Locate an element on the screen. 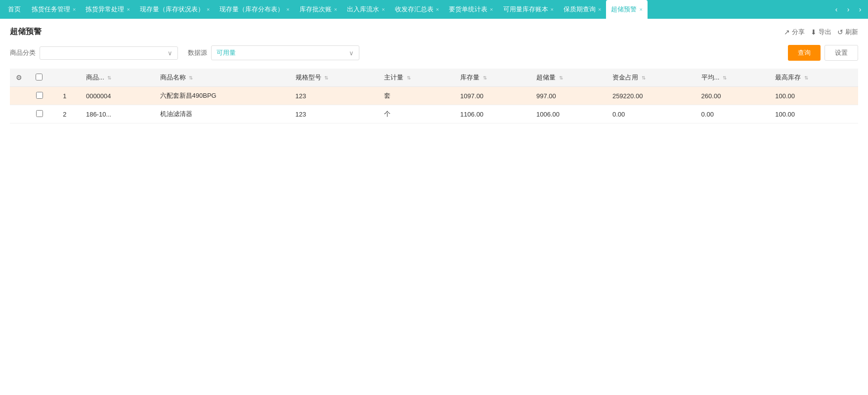  nav-prev-button: ‹ is located at coordinates (836, 9).